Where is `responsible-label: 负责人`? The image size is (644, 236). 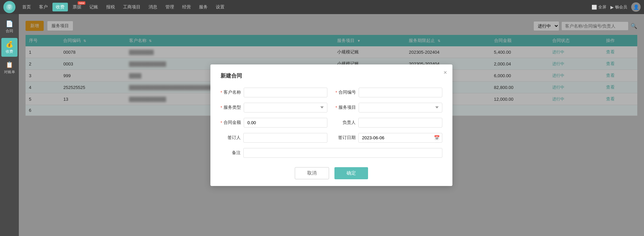 responsible-label: 负责人 is located at coordinates (346, 123).